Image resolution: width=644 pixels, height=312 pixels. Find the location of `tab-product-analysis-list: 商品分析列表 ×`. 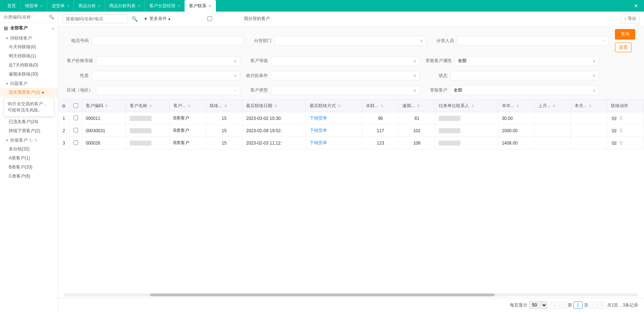

tab-product-analysis-list: 商品分析列表 × is located at coordinates (125, 6).